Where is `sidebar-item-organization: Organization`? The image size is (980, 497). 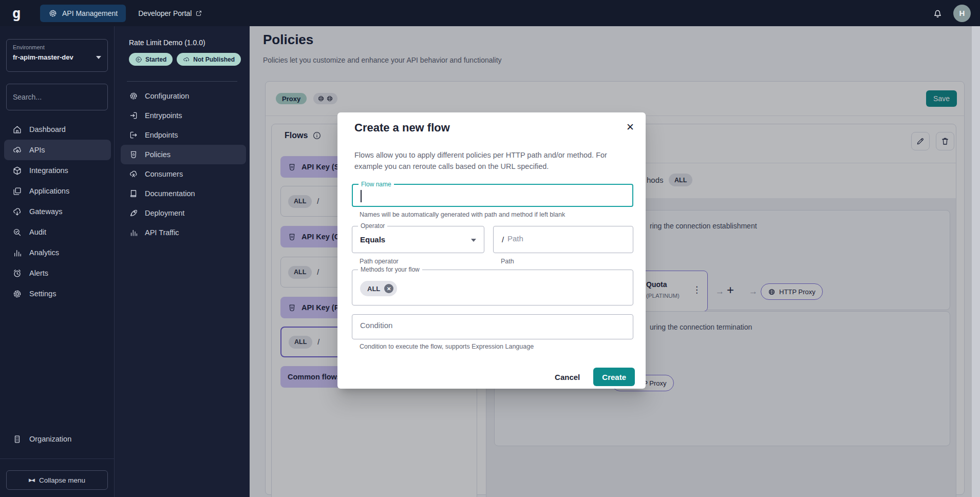 sidebar-item-organization: Organization is located at coordinates (57, 439).